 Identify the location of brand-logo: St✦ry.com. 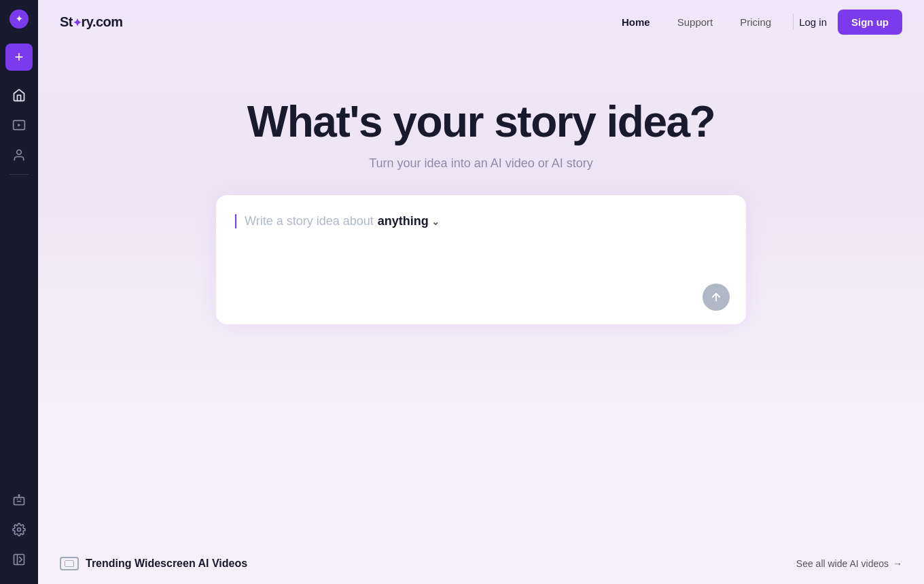
(91, 22).